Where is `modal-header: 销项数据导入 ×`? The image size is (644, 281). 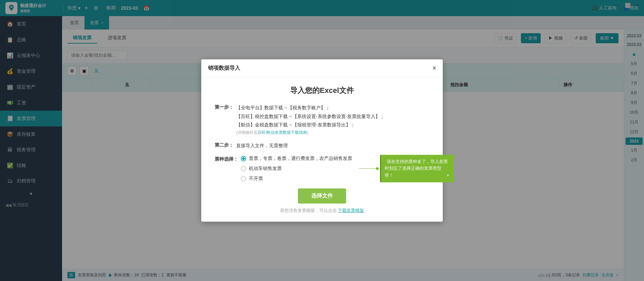
modal-header: 销项数据导入 × is located at coordinates (322, 68).